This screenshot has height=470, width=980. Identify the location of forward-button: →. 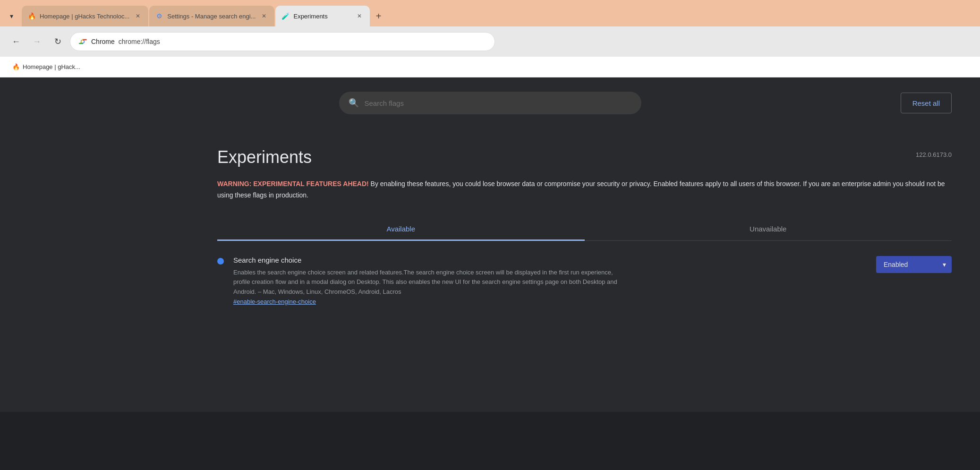
(37, 42).